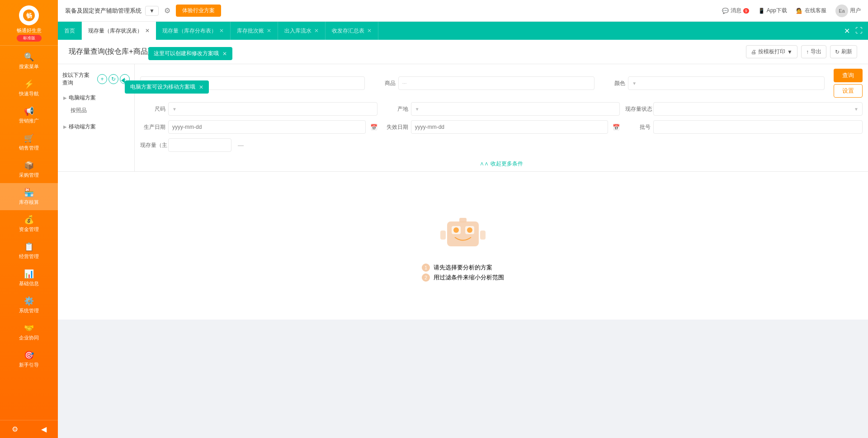 The height and width of the screenshot is (438, 868). What do you see at coordinates (29, 170) in the screenshot?
I see `sidebar-item-purchase: 📦 采购管理` at bounding box center [29, 170].